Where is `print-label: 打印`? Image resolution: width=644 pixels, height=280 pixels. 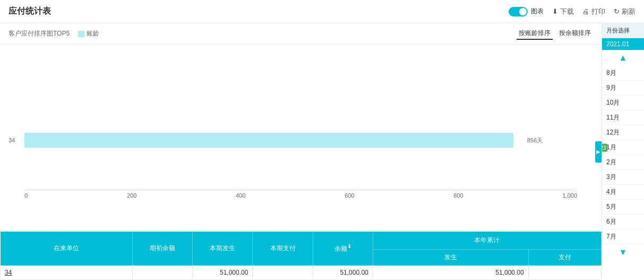
print-label: 打印 is located at coordinates (598, 12).